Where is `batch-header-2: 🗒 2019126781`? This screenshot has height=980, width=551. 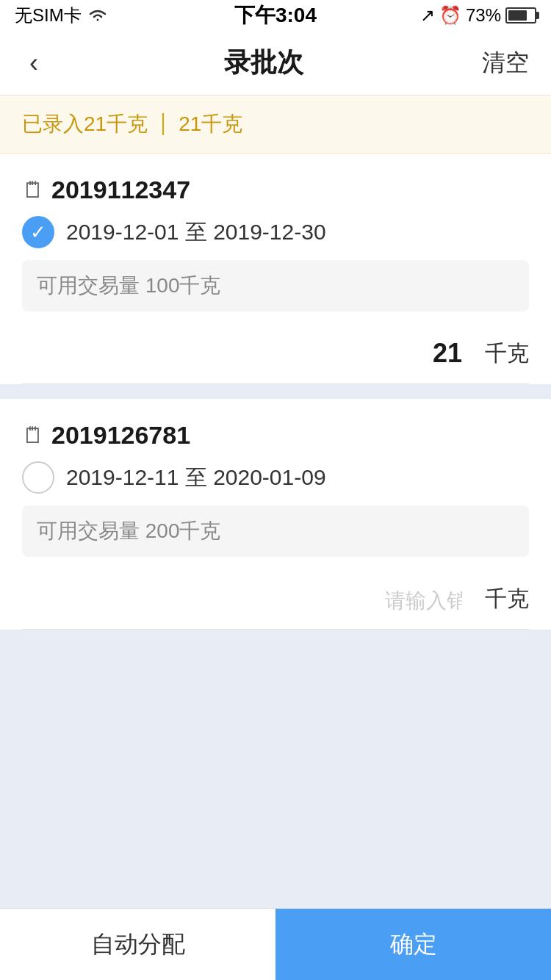 batch-header-2: 🗒 2019126781 is located at coordinates (276, 435).